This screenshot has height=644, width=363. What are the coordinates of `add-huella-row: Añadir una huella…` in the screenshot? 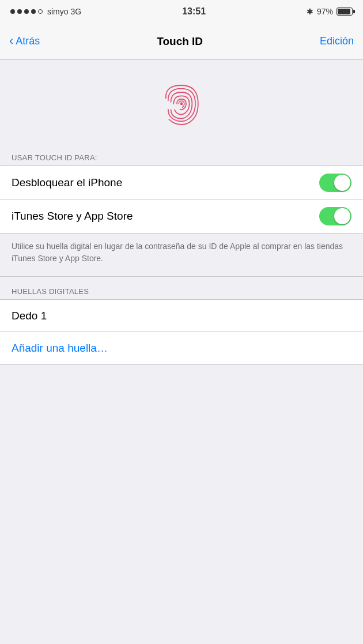 It's located at (181, 348).